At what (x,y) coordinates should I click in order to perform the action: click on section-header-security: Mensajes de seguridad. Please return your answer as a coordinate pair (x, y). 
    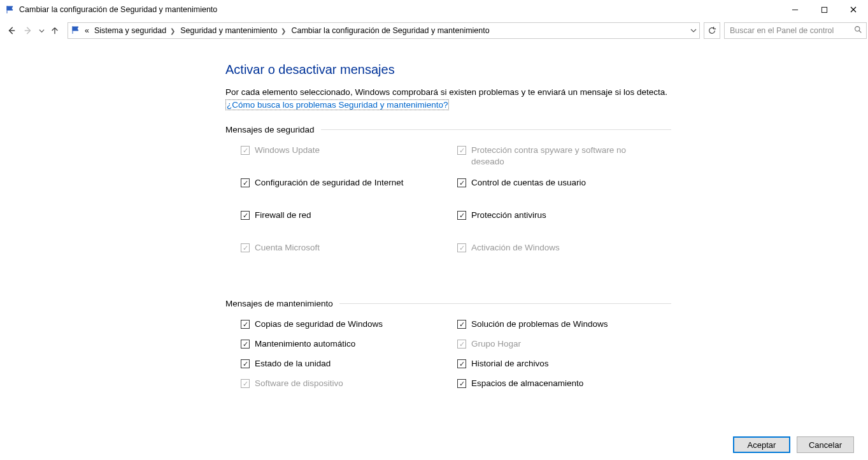
    Looking at the image, I should click on (448, 130).